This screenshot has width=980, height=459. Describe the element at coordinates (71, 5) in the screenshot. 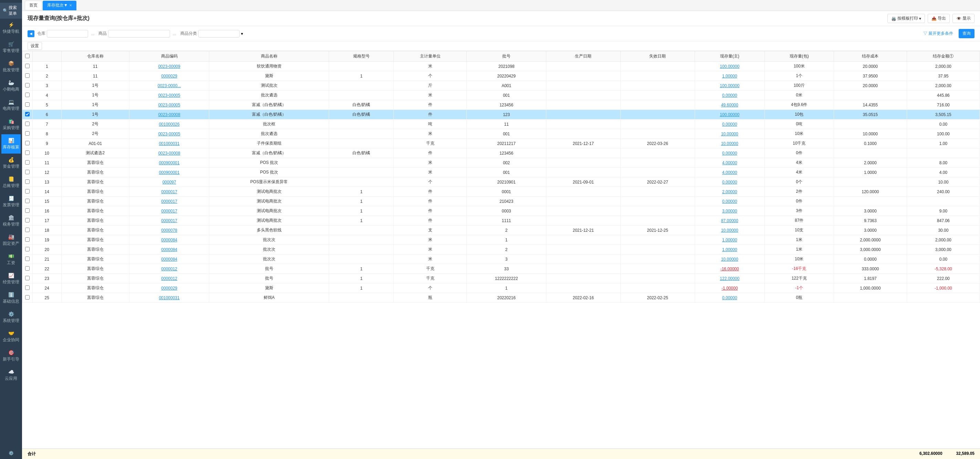

I see `tab-close-inventory-batch: ✕` at that location.